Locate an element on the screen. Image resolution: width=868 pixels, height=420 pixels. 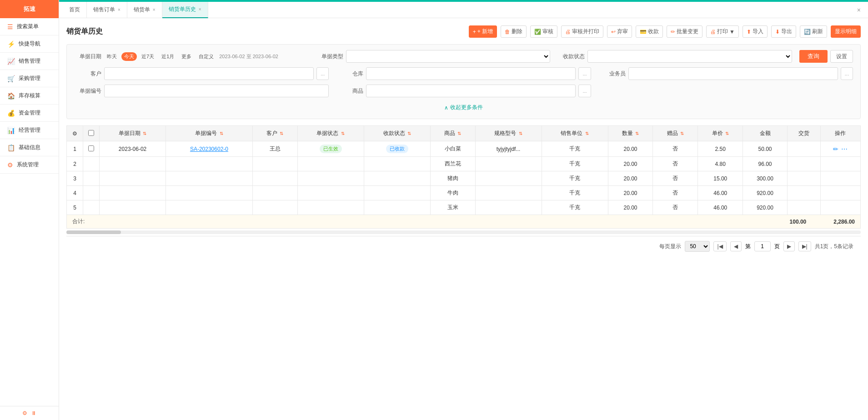
prev-page-btn: ◀ is located at coordinates (736, 246).